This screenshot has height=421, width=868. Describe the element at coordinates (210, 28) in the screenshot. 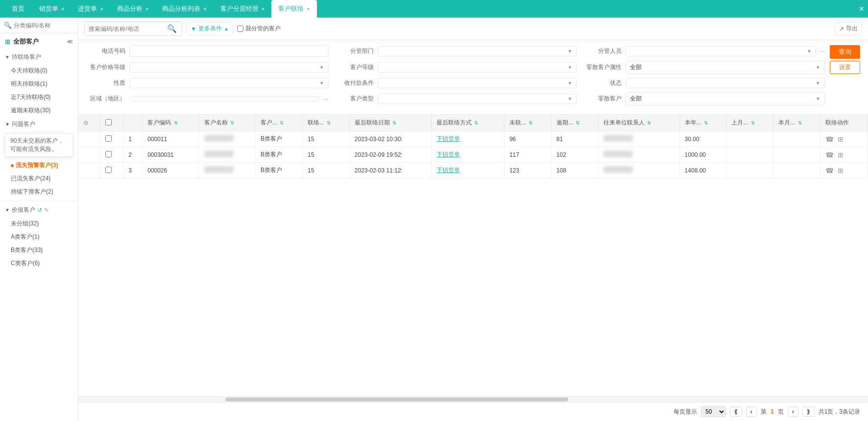

I see `more-conditions-button: ▼ 更多条件 ▲` at that location.